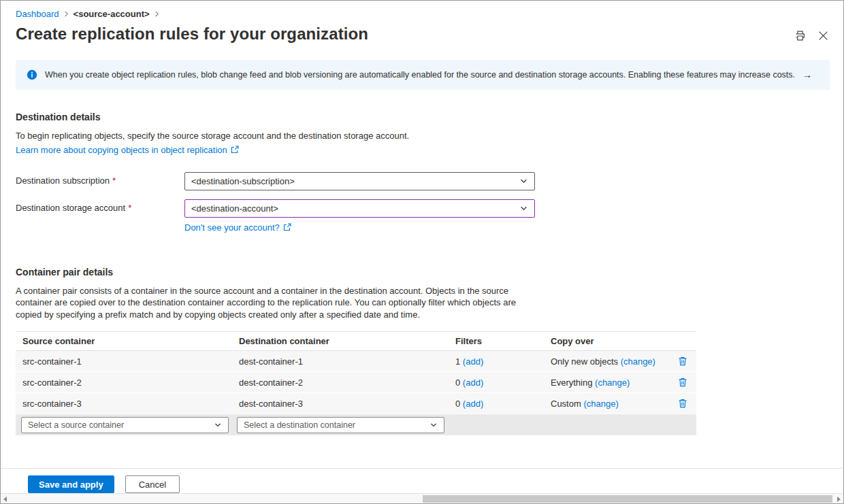 Image resolution: width=844 pixels, height=504 pixels. Describe the element at coordinates (121, 150) in the screenshot. I see `learn-more-label: Learn more about copying objects in obje…` at that location.